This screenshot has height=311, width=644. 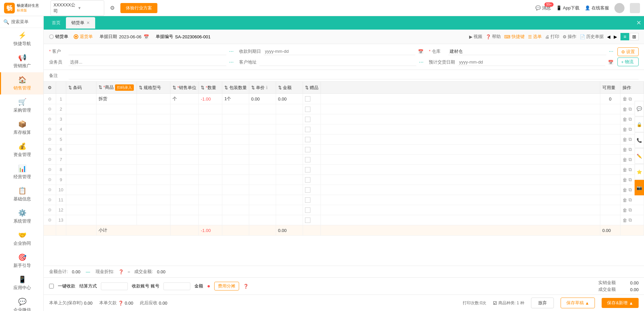 I want to click on discard-button: 放弃, so click(x=542, y=303).